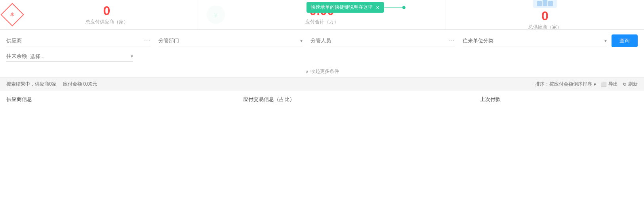 This screenshot has height=204, width=644. Describe the element at coordinates (478, 41) in the screenshot. I see `category-label: 往来单位分类` at that location.